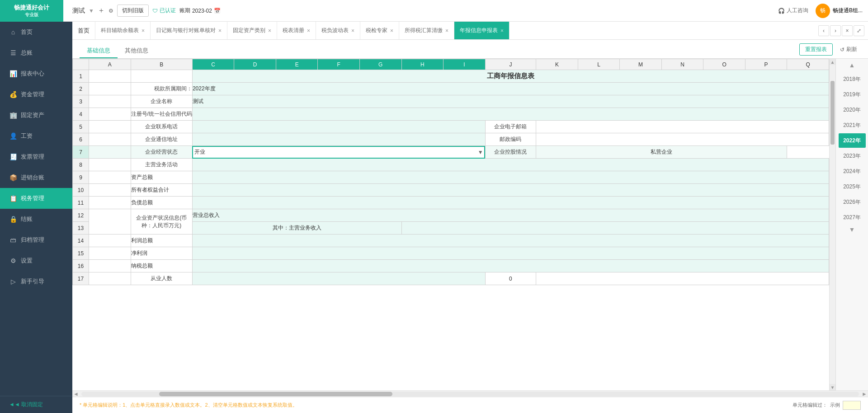  I want to click on add-tab-button: ＋, so click(101, 11).